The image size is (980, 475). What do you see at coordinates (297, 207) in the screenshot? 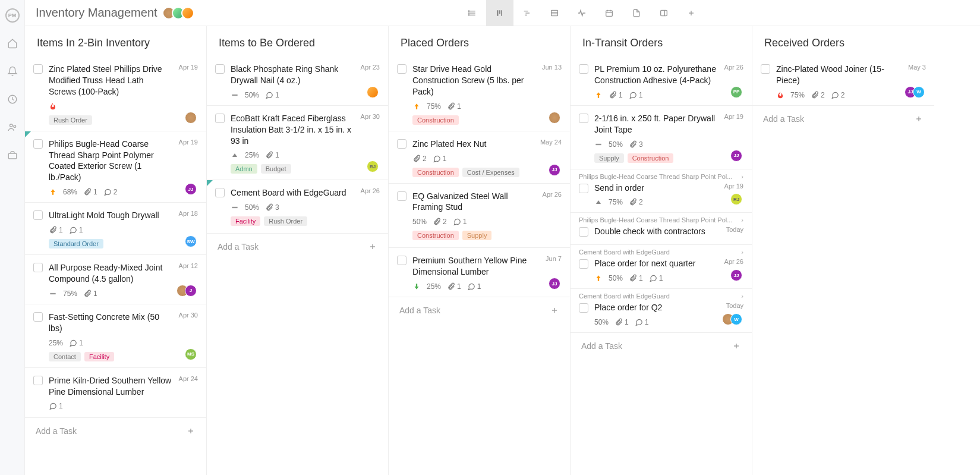
I see `task-card: Cement Board with EdgeGuard Apr 26 50%3 …` at bounding box center [297, 207].